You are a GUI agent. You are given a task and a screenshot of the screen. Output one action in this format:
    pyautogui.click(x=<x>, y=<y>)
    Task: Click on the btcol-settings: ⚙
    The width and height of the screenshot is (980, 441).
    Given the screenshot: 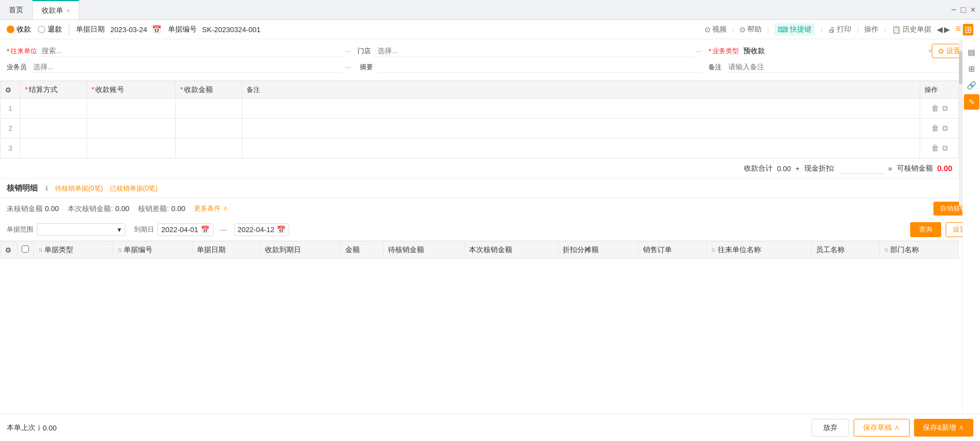 What is the action you would take?
    pyautogui.click(x=9, y=250)
    